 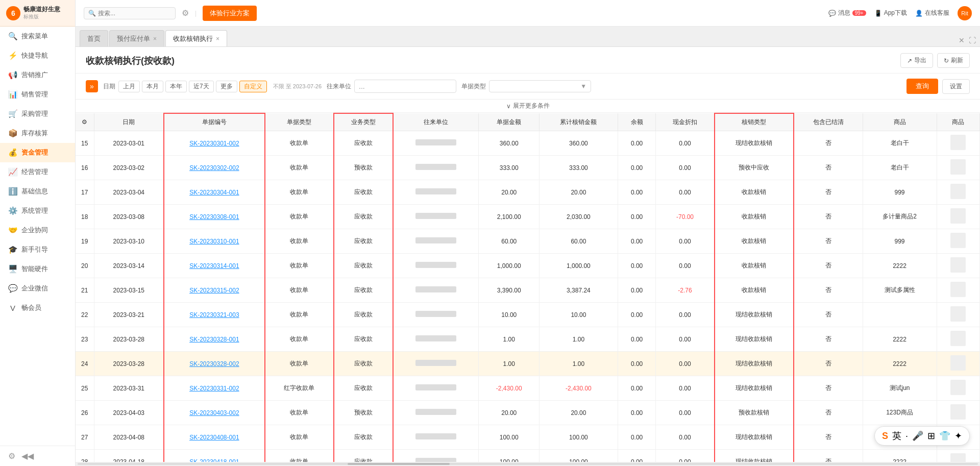 What do you see at coordinates (214, 315) in the screenshot?
I see `bill-no-link: SK-20230321-003` at bounding box center [214, 315].